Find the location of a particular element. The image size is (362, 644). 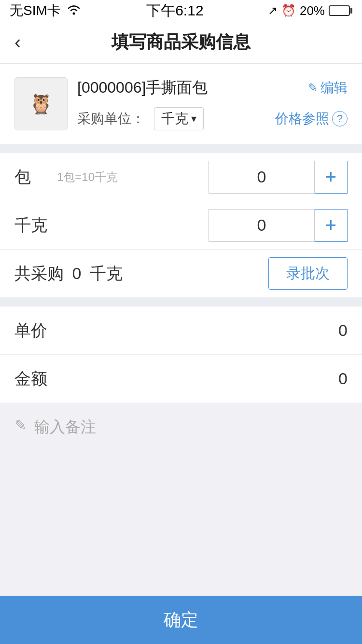

product-info: [0000006]手撕面包 ✎ 编辑 采购单位： 千克 ▾ 价格参照 ? is located at coordinates (212, 104).